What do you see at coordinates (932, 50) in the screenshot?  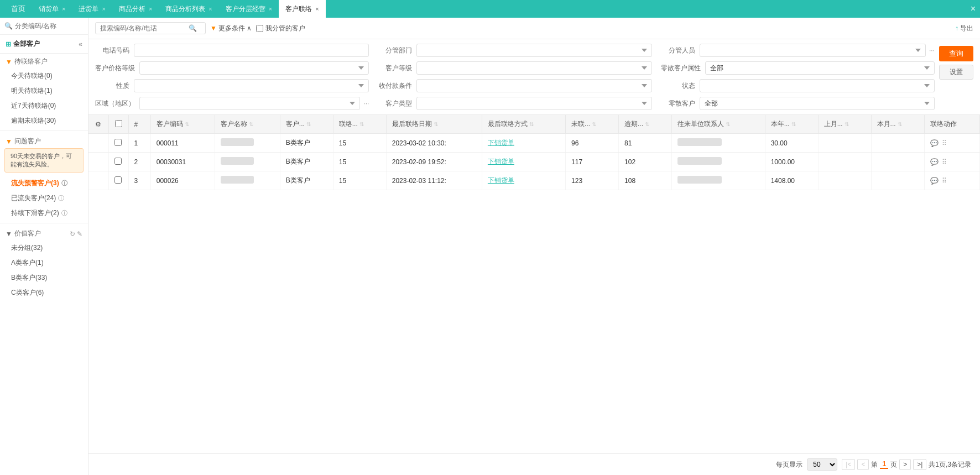 I see `filter-person-dots: ···` at bounding box center [932, 50].